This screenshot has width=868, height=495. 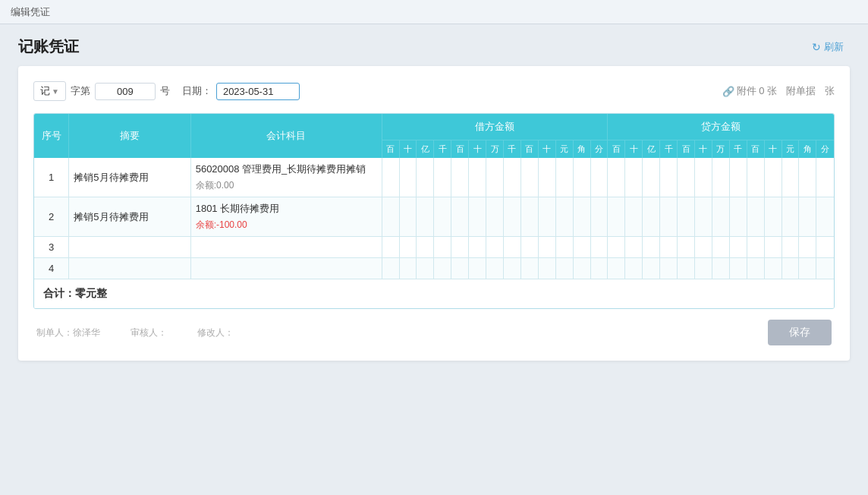 I want to click on voucher-number-input, so click(x=125, y=91).